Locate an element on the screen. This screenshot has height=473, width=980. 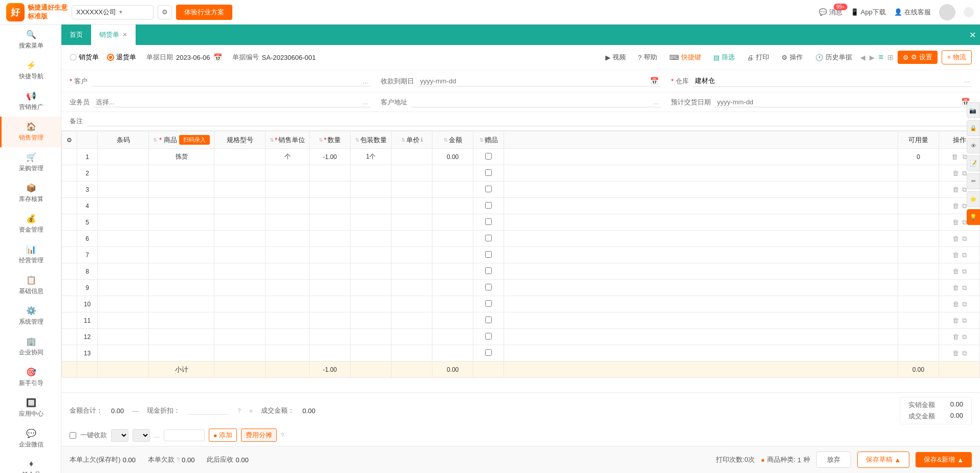
add-button: ● 添加 is located at coordinates (223, 435).